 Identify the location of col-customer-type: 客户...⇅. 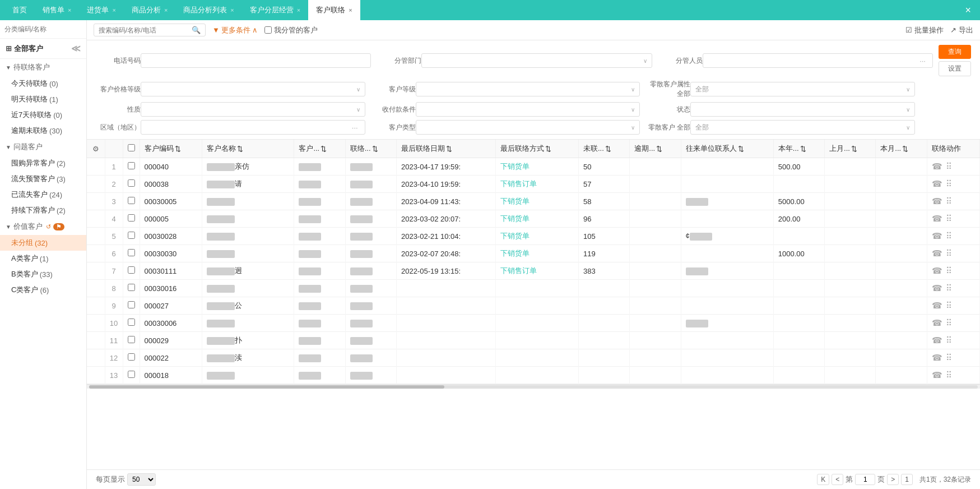
(319, 149).